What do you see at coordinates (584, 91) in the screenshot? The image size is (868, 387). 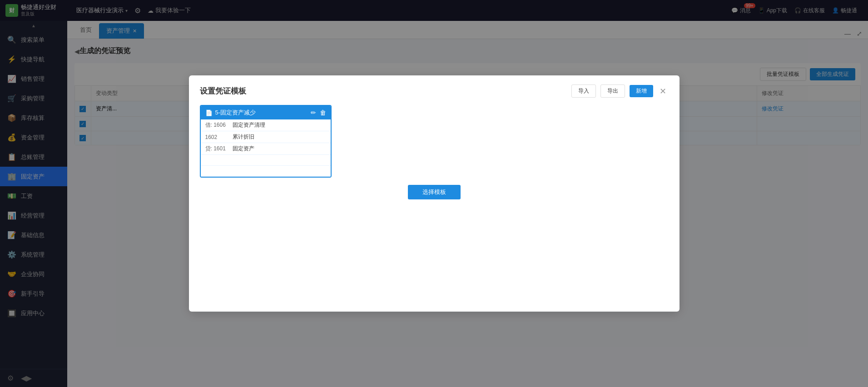 I see `import-button: 导入` at bounding box center [584, 91].